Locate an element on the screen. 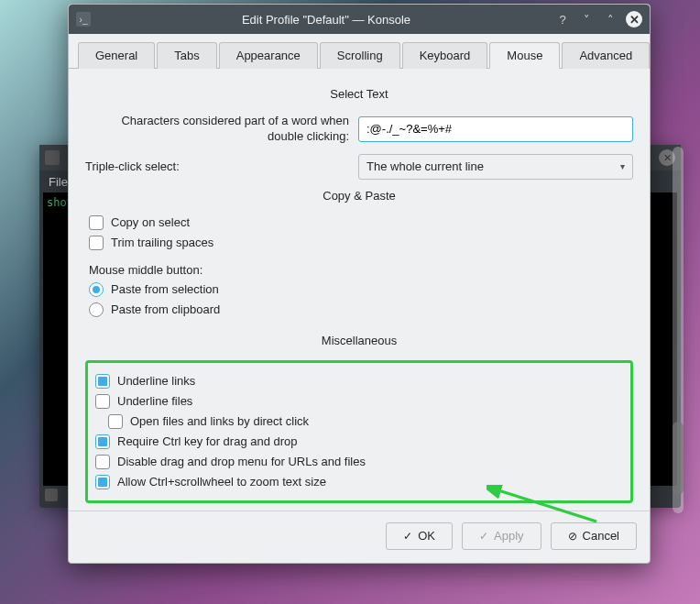 The image size is (700, 604). tab-keyboard: Keyboard is located at coordinates (445, 55).